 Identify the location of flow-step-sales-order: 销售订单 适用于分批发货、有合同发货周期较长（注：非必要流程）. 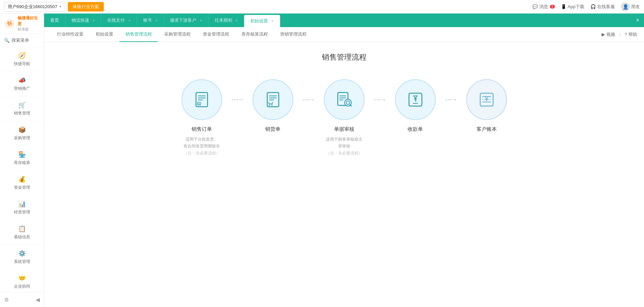
(202, 118).